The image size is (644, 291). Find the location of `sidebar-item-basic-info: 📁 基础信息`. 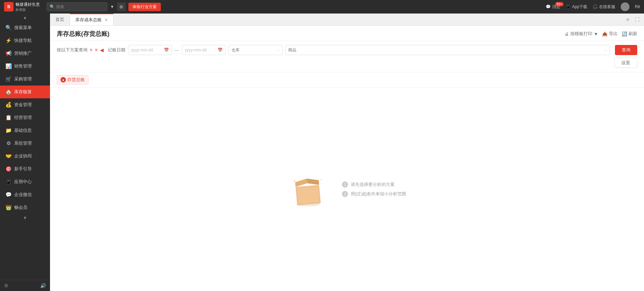

sidebar-item-basic-info: 📁 基础信息 is located at coordinates (25, 130).